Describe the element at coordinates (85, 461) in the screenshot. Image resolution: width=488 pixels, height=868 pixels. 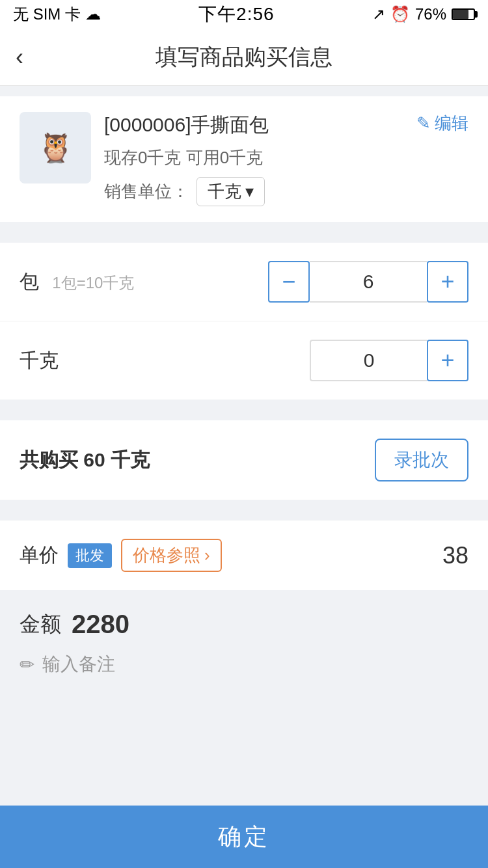
I see `summary-text: 共购买 60 千克` at that location.